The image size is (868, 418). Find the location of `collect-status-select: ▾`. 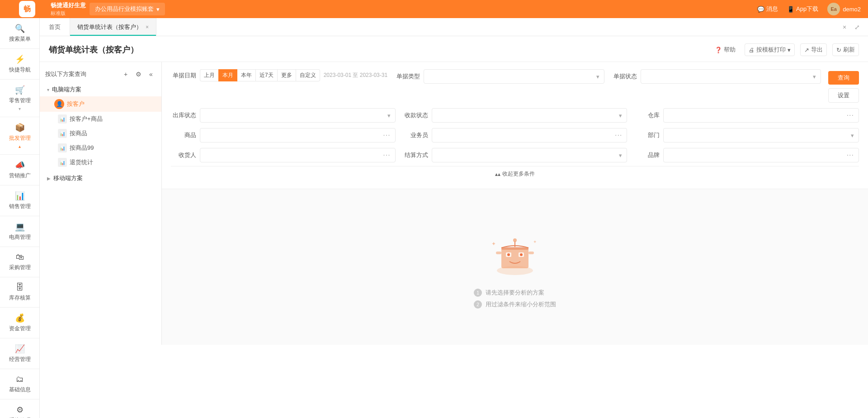

collect-status-select: ▾ is located at coordinates (530, 115).